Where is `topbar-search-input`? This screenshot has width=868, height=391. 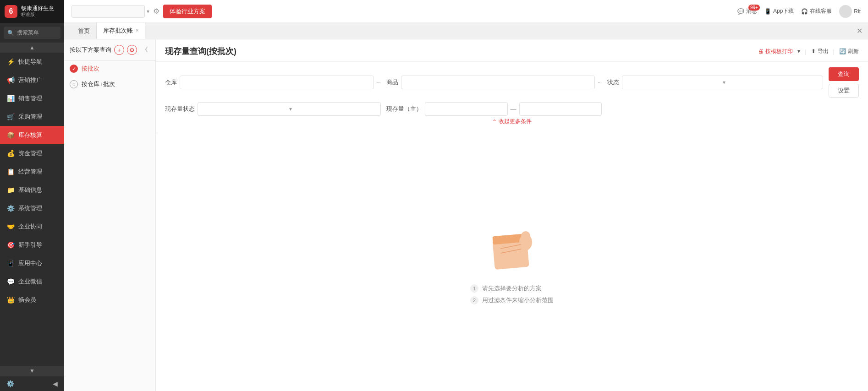
topbar-search-input is located at coordinates (108, 11).